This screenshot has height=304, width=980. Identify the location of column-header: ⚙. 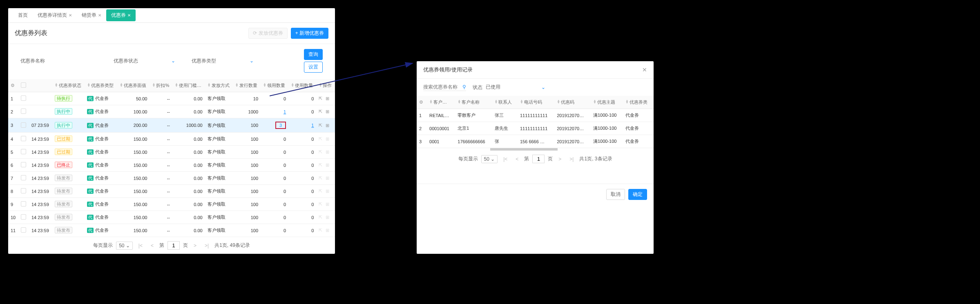
(13, 86).